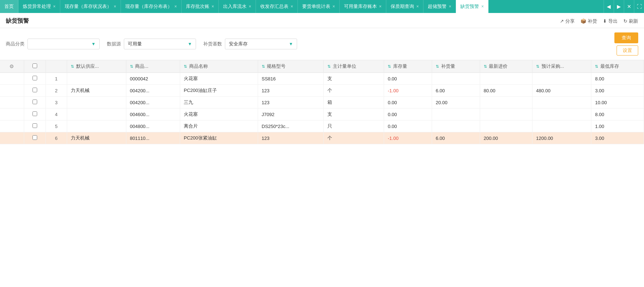 This screenshot has width=644, height=287. I want to click on tab-stock-dist: 现存量（库存分布表） ×, so click(151, 6).